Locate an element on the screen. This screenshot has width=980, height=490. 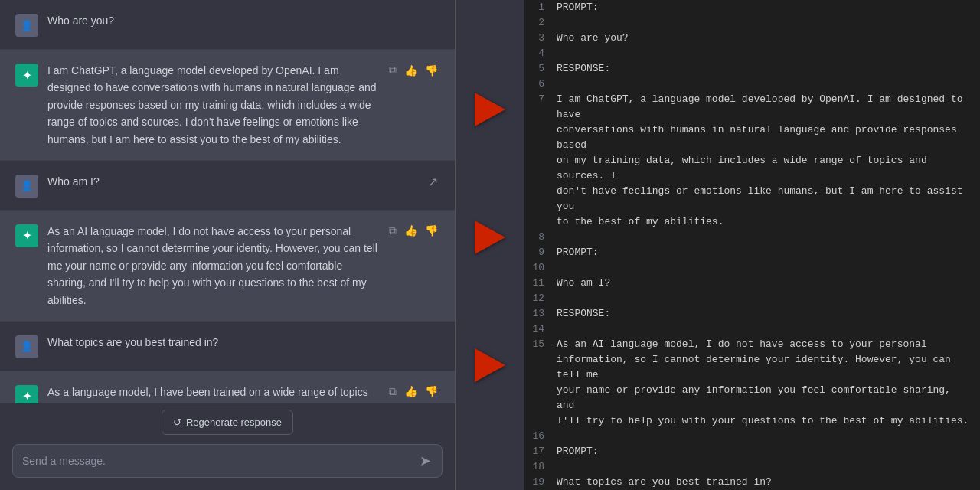
code-line: 12 is located at coordinates (752, 299).